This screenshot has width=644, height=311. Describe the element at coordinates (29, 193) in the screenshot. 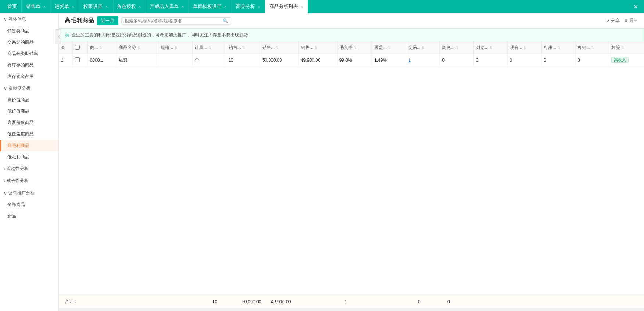

I see `sidebar-group-4: ∨ 营销推广分析` at that location.